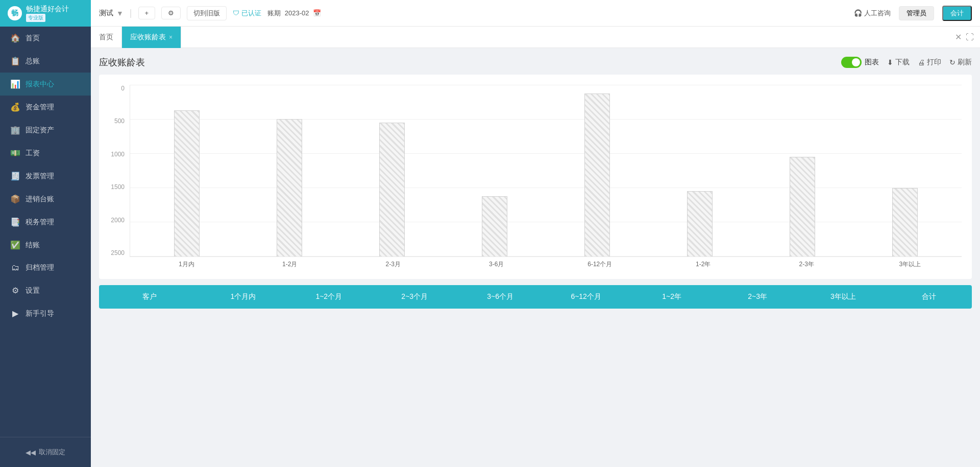 The image size is (980, 467). What do you see at coordinates (15, 314) in the screenshot?
I see `guide-icon: ▶` at bounding box center [15, 314].